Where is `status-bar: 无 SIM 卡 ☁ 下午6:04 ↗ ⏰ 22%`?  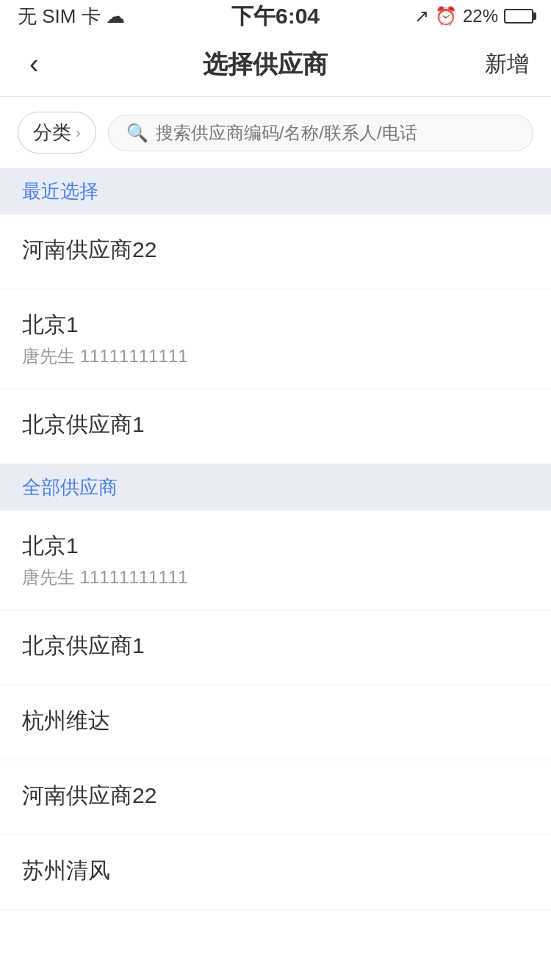
status-bar: 无 SIM 卡 ☁ 下午6:04 ↗ ⏰ 22% is located at coordinates (276, 16).